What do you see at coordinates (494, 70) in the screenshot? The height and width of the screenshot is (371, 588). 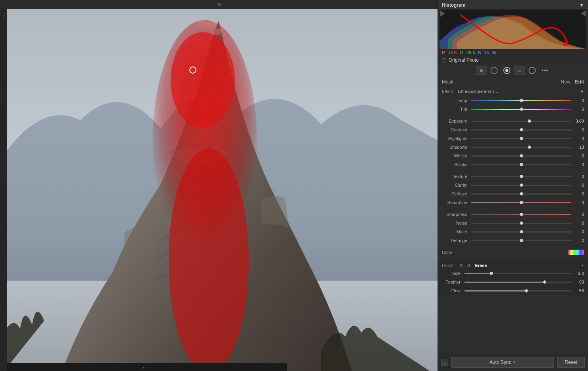 I see `tool-circle-empty-btn` at bounding box center [494, 70].